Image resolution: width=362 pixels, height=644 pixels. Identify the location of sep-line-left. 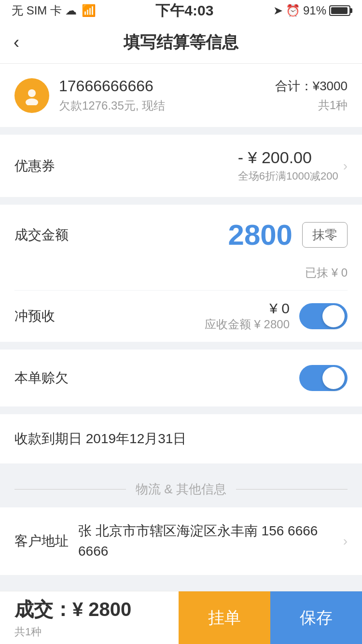
(70, 490).